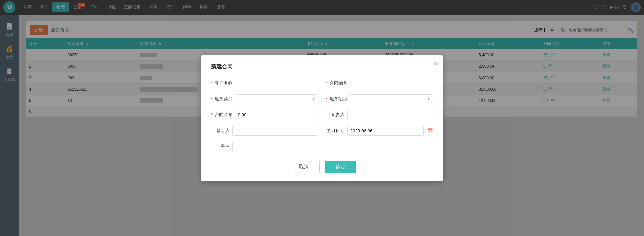 The height and width of the screenshot is (236, 644). Describe the element at coordinates (379, 115) in the screenshot. I see `field-responsible: 负责人` at that location.